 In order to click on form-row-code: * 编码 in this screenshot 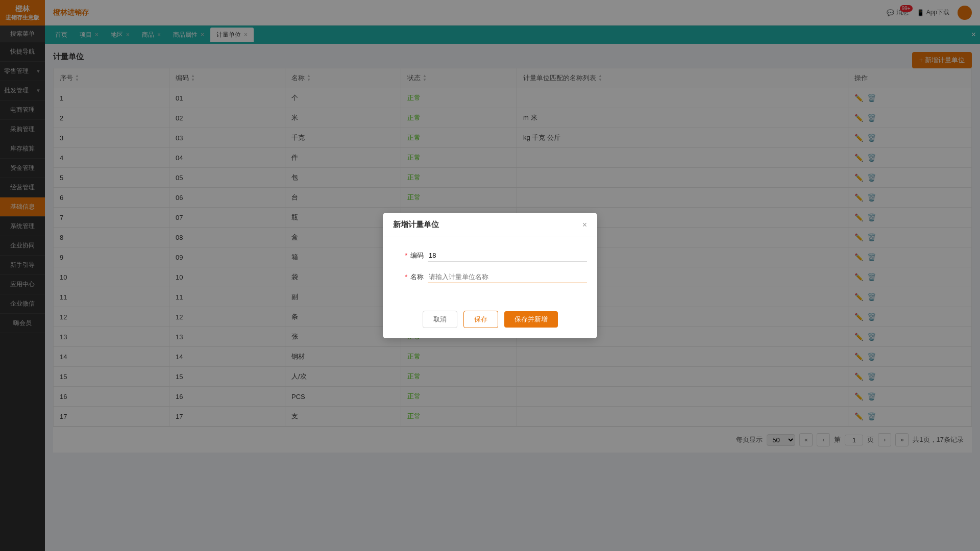, I will do `click(490, 256)`.